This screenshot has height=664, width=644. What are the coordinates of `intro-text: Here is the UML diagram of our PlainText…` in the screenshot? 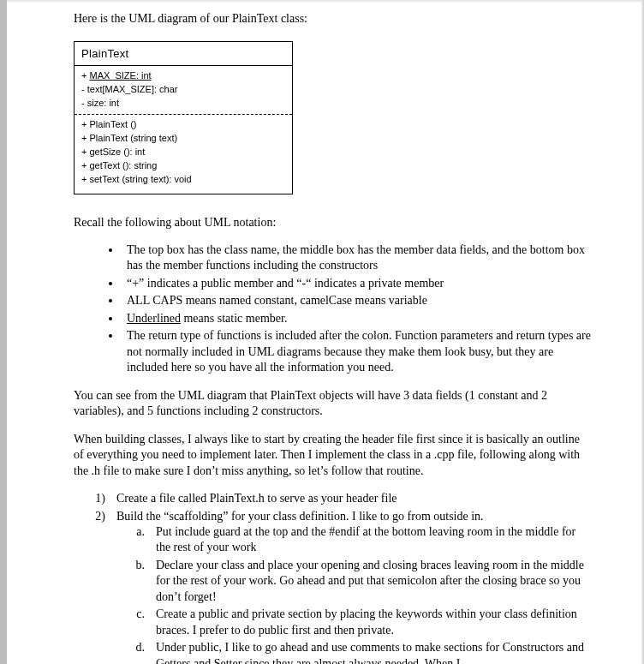 It's located at (333, 19).